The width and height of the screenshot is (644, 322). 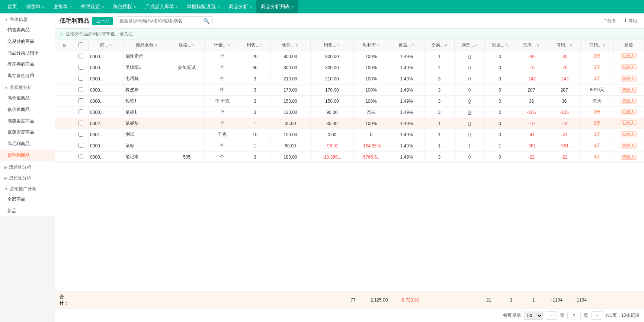 I want to click on nav-close-roles: ×, so click(x=135, y=7).